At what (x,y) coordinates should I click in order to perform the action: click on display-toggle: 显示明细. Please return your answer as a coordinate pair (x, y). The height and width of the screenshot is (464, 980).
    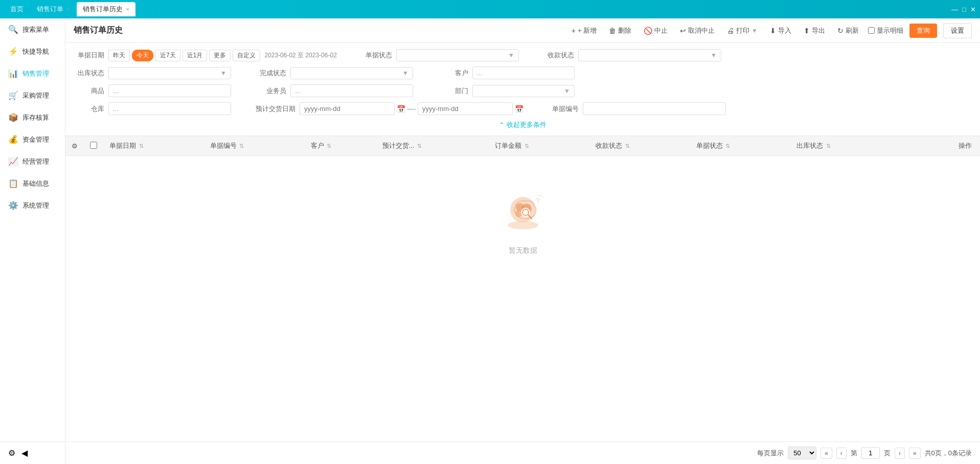
    Looking at the image, I should click on (885, 31).